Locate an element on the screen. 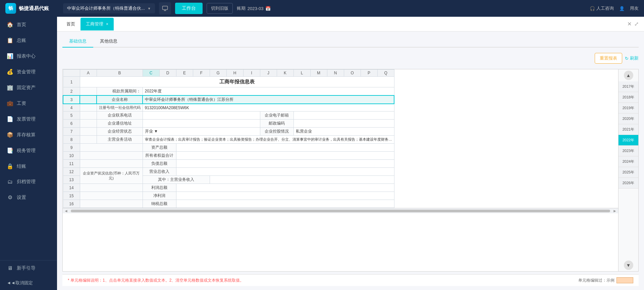 Image resolution: width=644 pixels, height=290 pixels. sidebar-item-salary: 💼 工资 is located at coordinates (29, 103).